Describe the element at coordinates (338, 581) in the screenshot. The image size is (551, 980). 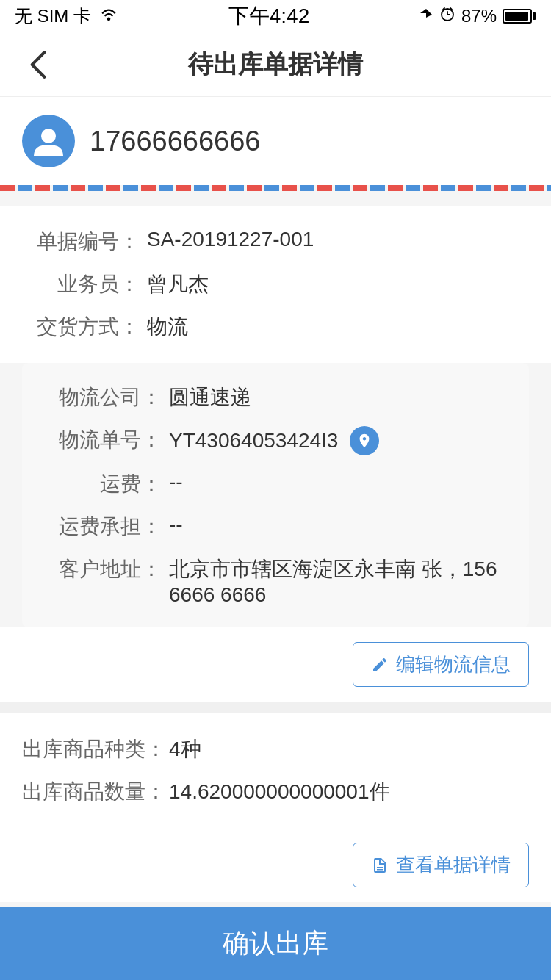
I see `address-value: 北京市市辖区海淀区永丰南 张，156 6666 6666` at that location.